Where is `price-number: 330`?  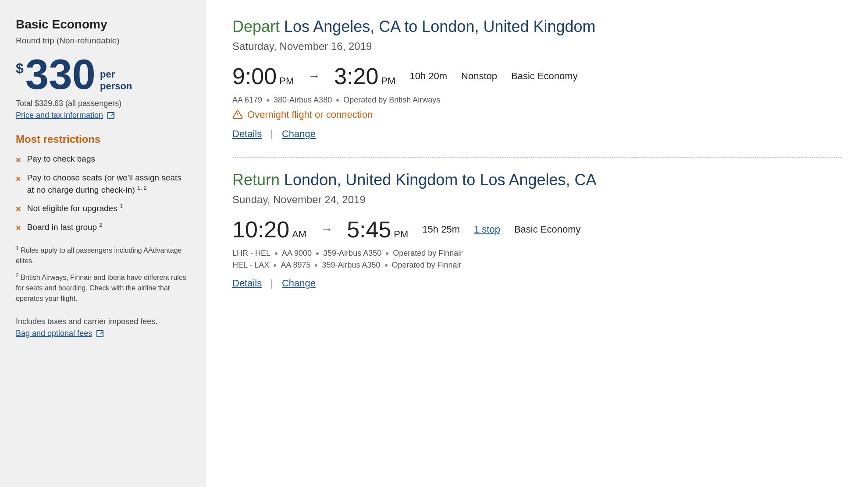 price-number: 330 is located at coordinates (60, 74).